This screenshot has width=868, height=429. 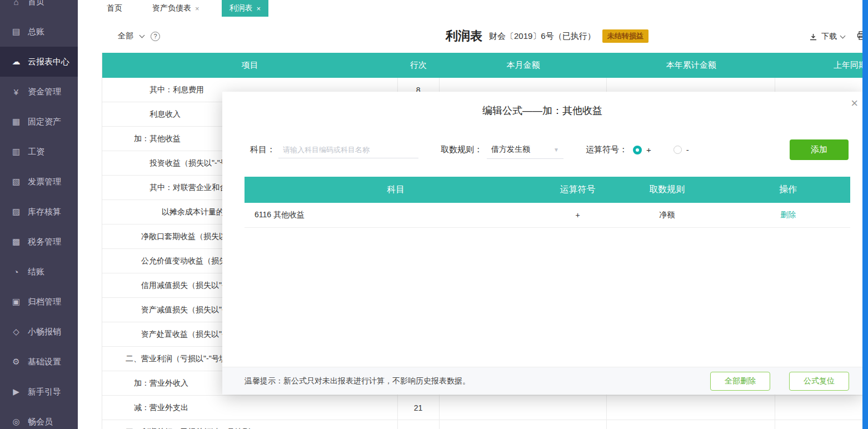 I want to click on sidebar-item-tax: ▩ 税务管理, so click(x=39, y=242).